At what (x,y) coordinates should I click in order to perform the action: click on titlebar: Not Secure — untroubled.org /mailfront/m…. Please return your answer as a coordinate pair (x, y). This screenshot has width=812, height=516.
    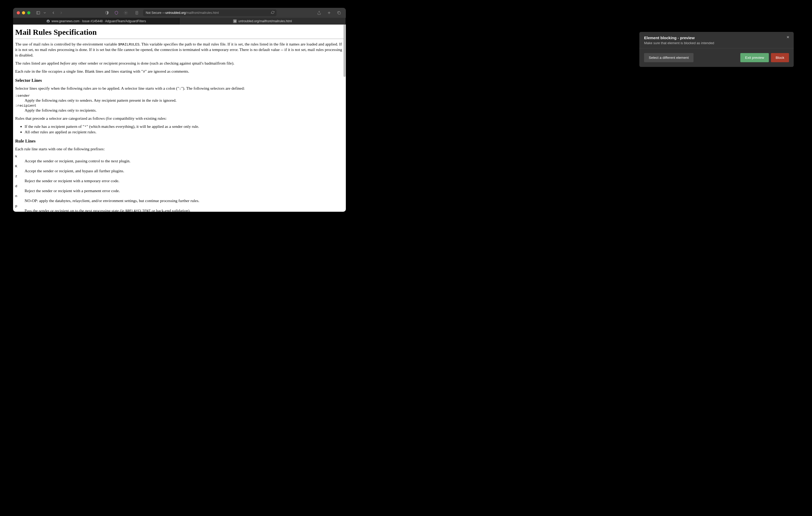
    Looking at the image, I should click on (179, 13).